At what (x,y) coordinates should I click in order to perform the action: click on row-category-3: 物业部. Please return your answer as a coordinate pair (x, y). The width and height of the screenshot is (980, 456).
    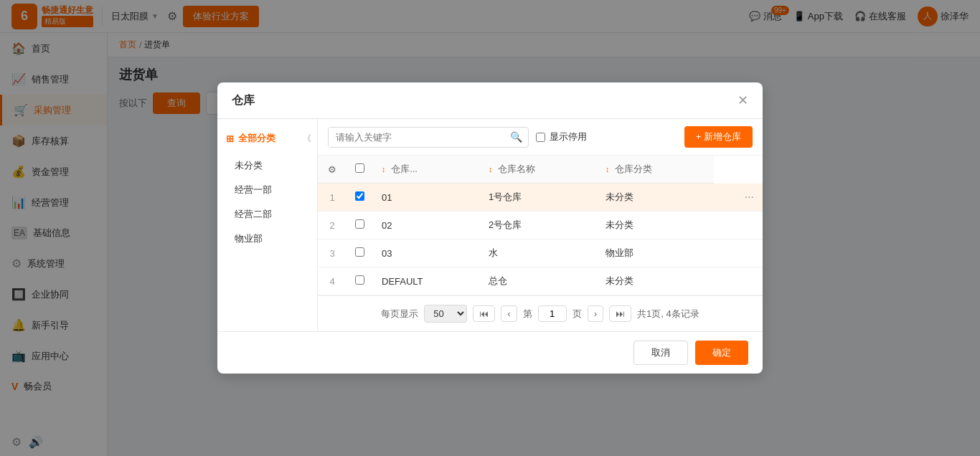
    Looking at the image, I should click on (656, 254).